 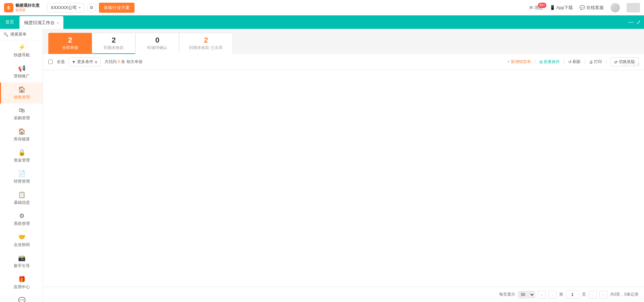 I want to click on sidebar-item-marketing: 📢 营销推广, so click(x=21, y=72).